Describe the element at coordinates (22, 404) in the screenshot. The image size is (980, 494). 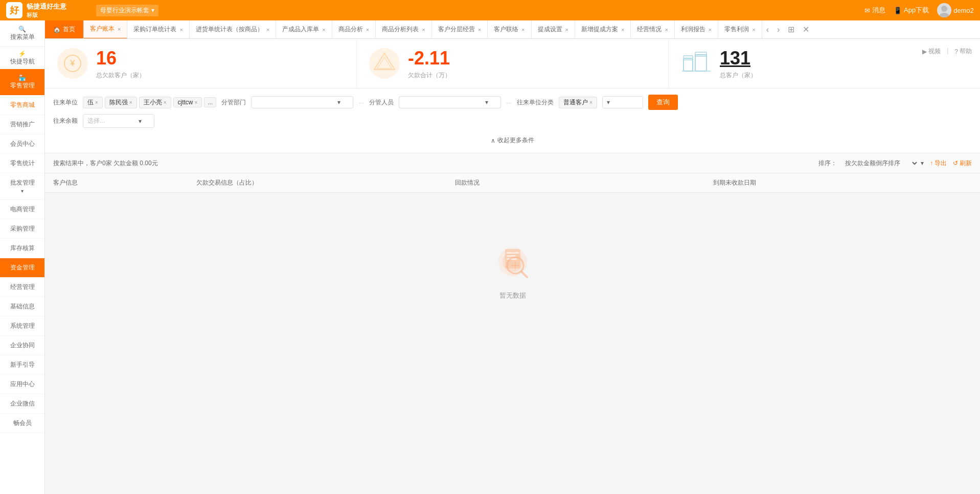
I see `sidebar-item-enterprise-wechat: 企业微信` at that location.